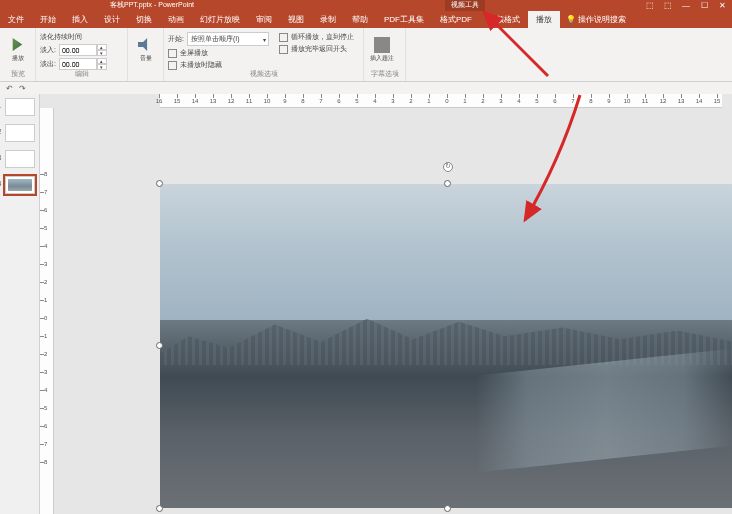  Describe the element at coordinates (146, 49) in the screenshot. I see `volume-button: 音量` at that location.